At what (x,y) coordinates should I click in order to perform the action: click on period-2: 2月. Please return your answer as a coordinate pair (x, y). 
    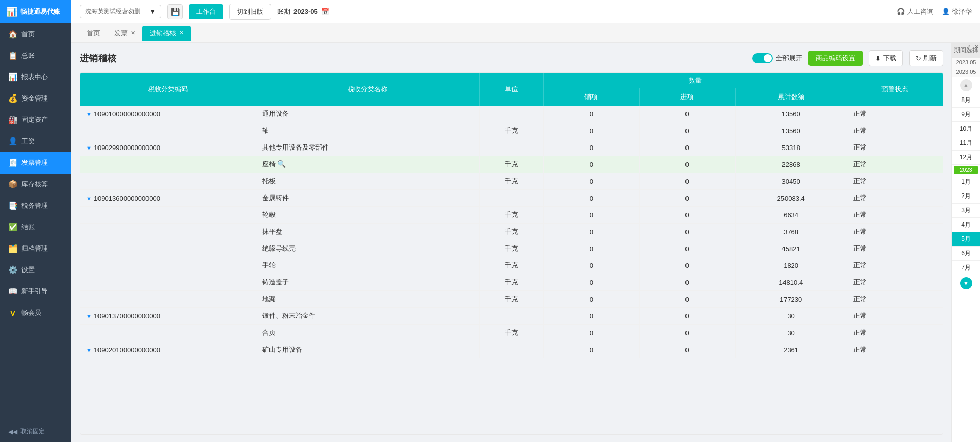
    Looking at the image, I should click on (966, 197).